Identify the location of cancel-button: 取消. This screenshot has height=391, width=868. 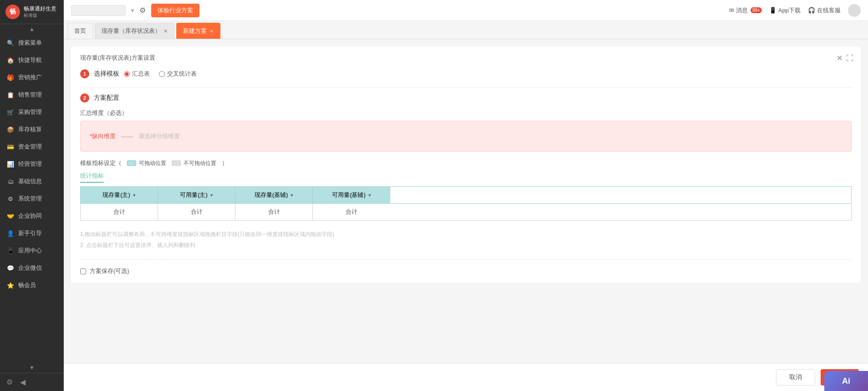
(796, 377).